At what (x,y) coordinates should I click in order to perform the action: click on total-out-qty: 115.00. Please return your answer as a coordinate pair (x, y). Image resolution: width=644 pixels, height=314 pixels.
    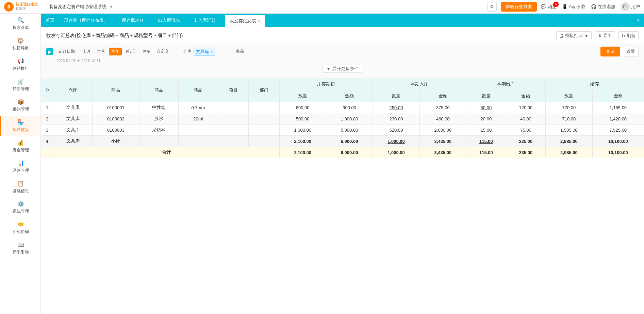
    Looking at the image, I should click on (486, 152).